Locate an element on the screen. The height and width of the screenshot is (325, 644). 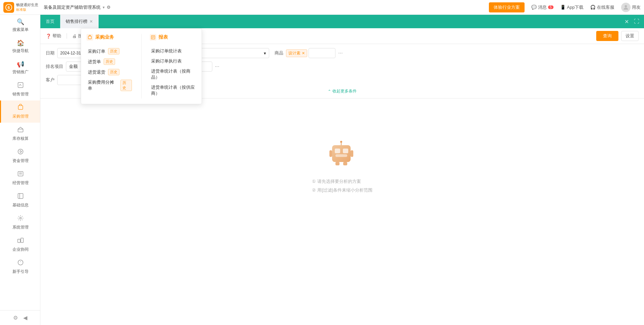
dropdown-item-purchase-expense: 采购费用分摊单 历史 is located at coordinates (110, 85).